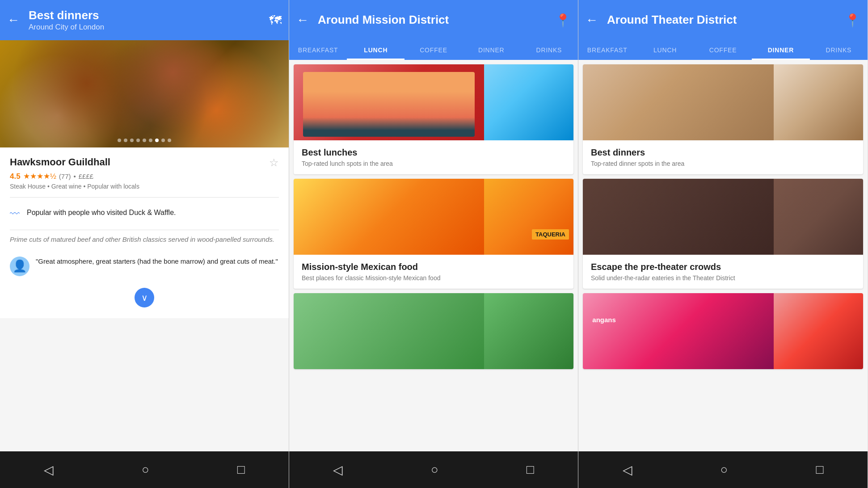 This screenshot has height=488, width=868. I want to click on extra-photo-left-p2, so click(389, 331).